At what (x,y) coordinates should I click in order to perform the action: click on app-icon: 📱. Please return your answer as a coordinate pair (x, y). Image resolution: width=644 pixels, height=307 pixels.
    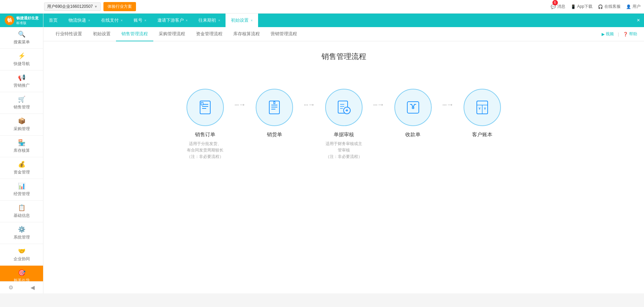
    Looking at the image, I should click on (573, 7).